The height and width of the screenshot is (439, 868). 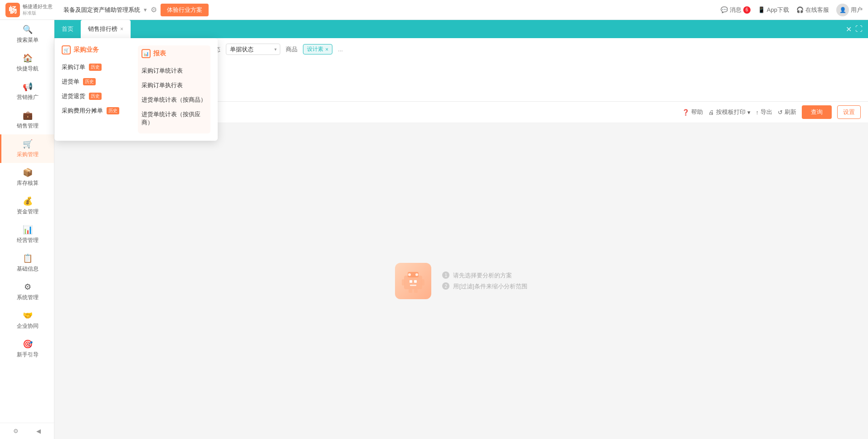 I want to click on query-button: 查询, so click(x=817, y=112).